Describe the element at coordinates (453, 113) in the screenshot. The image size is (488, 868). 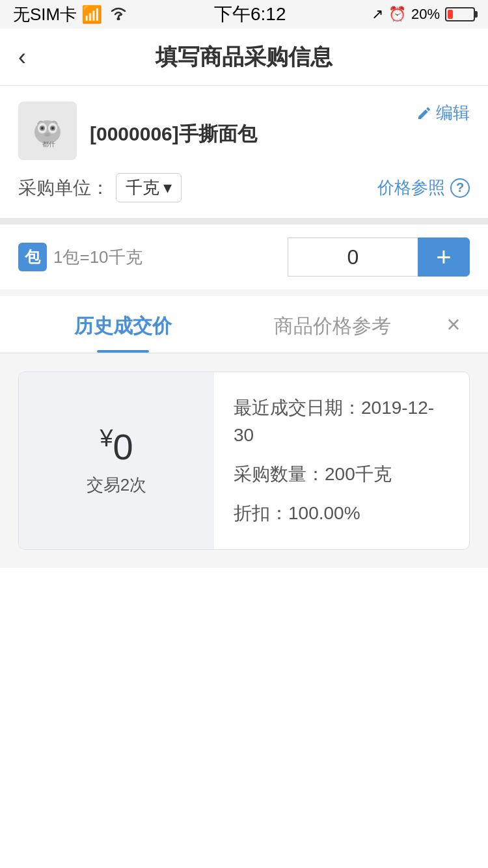
I see `edit-label: 编辑` at that location.